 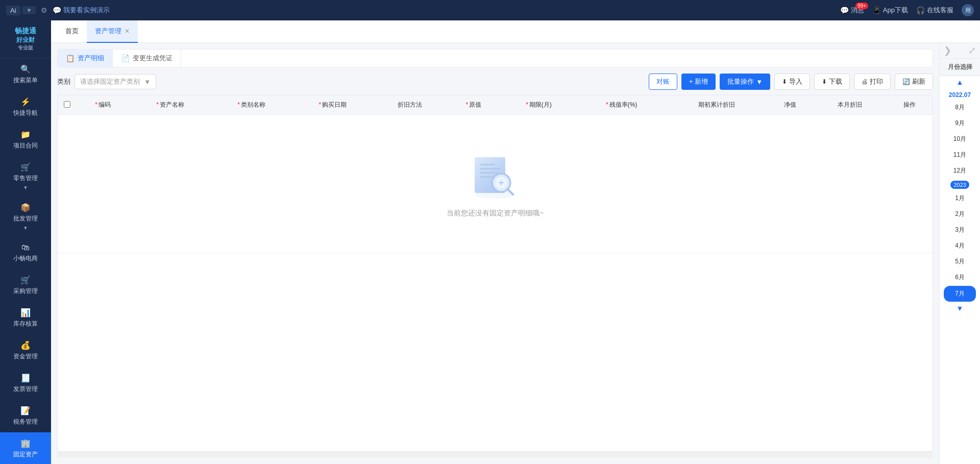 What do you see at coordinates (968, 10) in the screenshot?
I see `user-avatar: 用` at bounding box center [968, 10].